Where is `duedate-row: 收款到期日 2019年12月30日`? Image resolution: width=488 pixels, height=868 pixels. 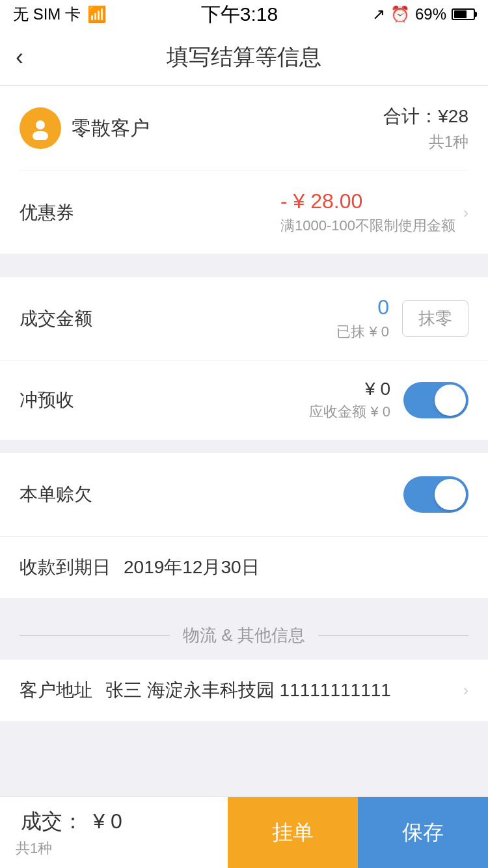 duedate-row: 收款到期日 2019年12月30日 is located at coordinates (244, 567).